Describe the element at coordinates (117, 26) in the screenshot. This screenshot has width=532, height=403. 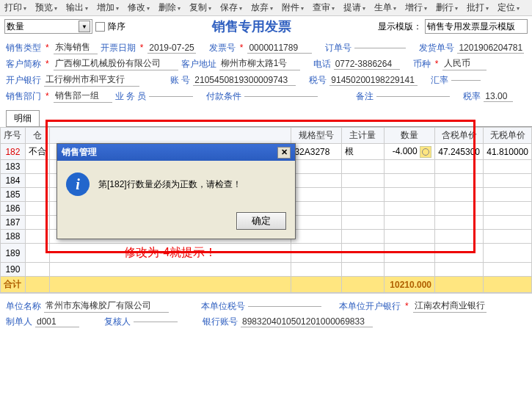
I see `desc-label: 降序` at that location.